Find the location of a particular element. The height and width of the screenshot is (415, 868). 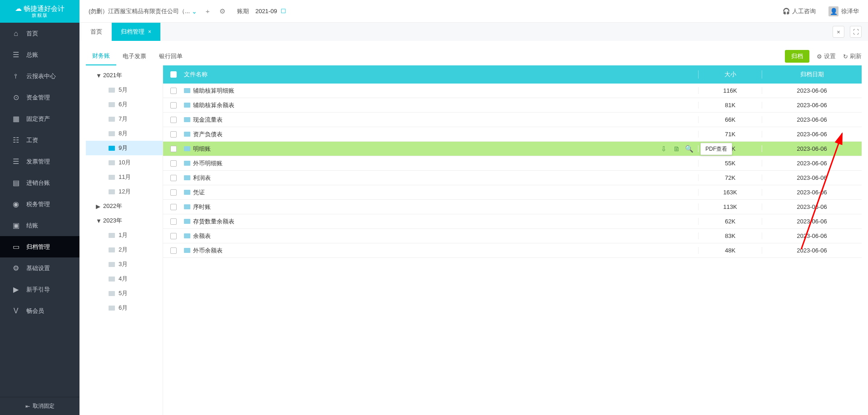

archive-button: 归档 is located at coordinates (797, 56).